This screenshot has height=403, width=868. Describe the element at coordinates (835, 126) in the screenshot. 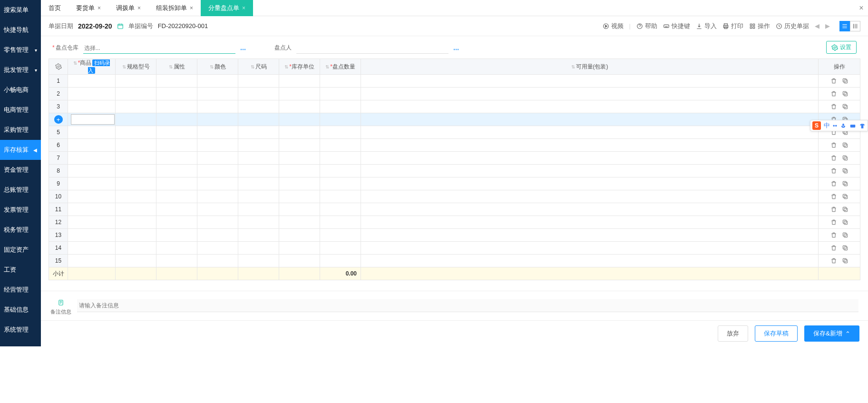

I see `ime-punct-icon: ••` at that location.